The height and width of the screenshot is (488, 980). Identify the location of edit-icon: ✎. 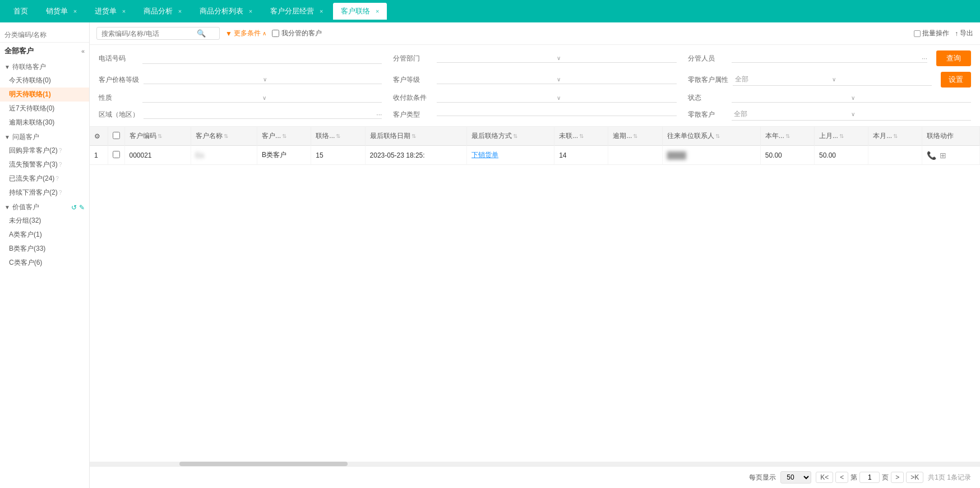
(82, 208).